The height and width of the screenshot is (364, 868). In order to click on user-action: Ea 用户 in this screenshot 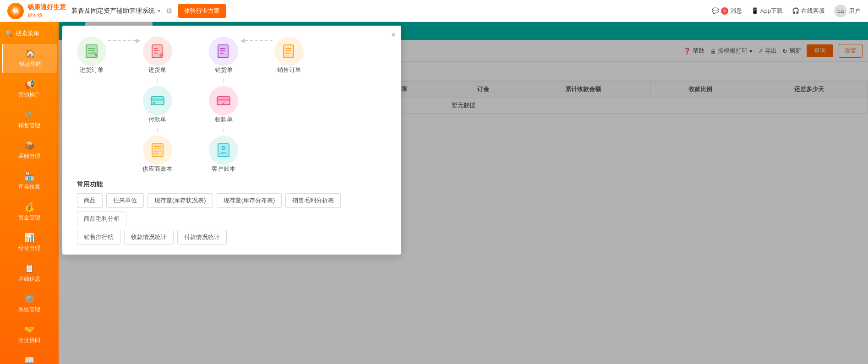, I will do `click(847, 11)`.